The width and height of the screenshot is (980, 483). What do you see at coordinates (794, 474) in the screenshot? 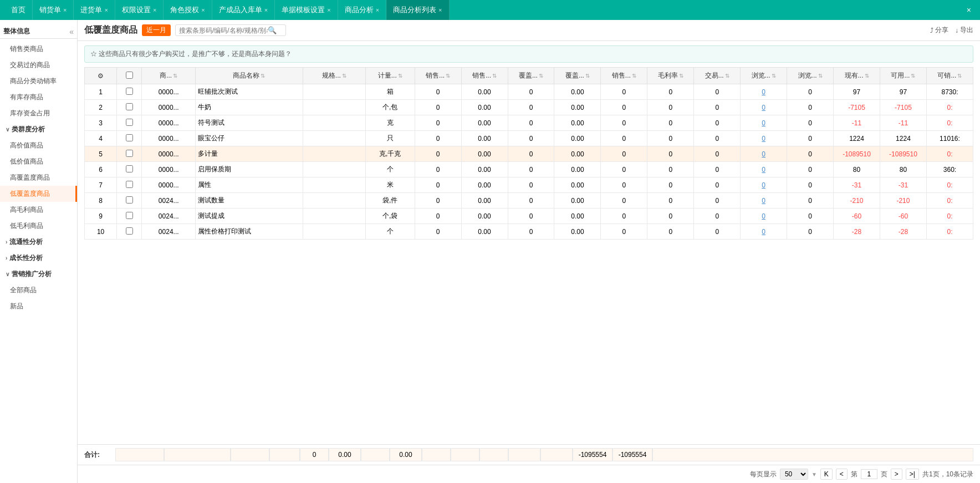
I see `page-size-select: 50 100 200` at bounding box center [794, 474].